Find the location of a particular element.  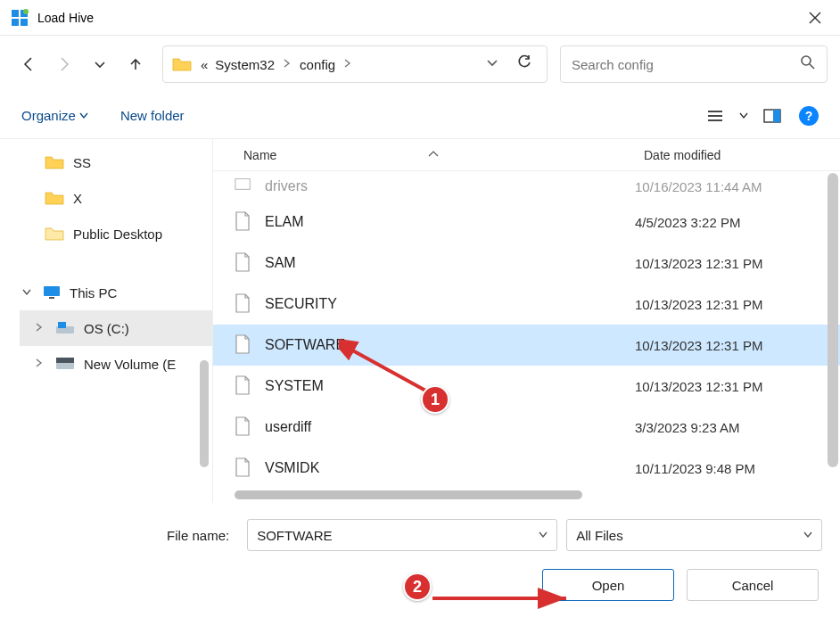

file-name: userdiff is located at coordinates (449, 427).